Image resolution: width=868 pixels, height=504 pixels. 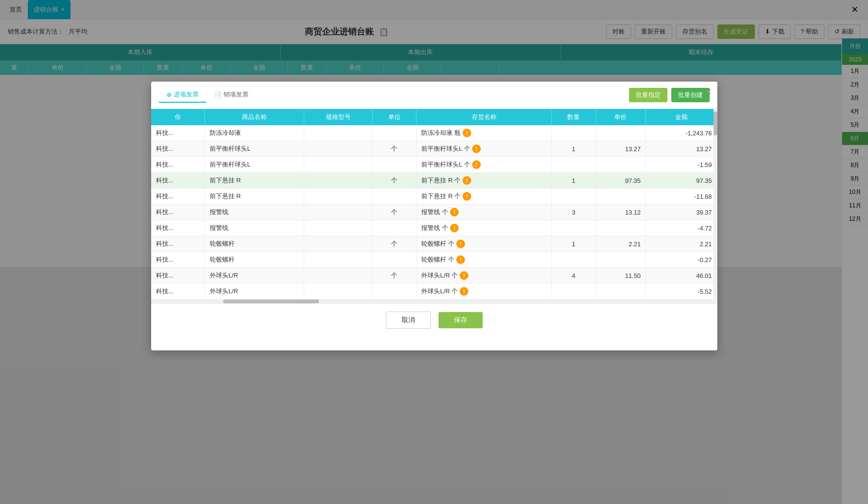 I want to click on modal-close-button: ✕, so click(x=708, y=92).